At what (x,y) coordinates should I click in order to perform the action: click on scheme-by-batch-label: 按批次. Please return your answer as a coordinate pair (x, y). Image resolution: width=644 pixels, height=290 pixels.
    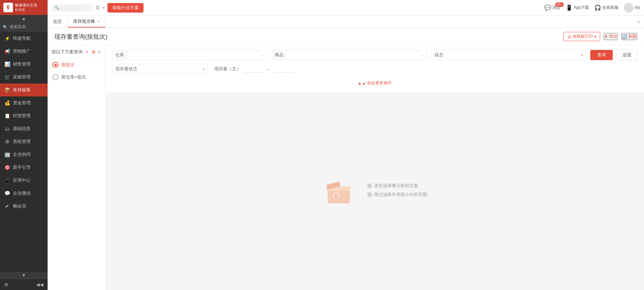
    Looking at the image, I should click on (68, 65).